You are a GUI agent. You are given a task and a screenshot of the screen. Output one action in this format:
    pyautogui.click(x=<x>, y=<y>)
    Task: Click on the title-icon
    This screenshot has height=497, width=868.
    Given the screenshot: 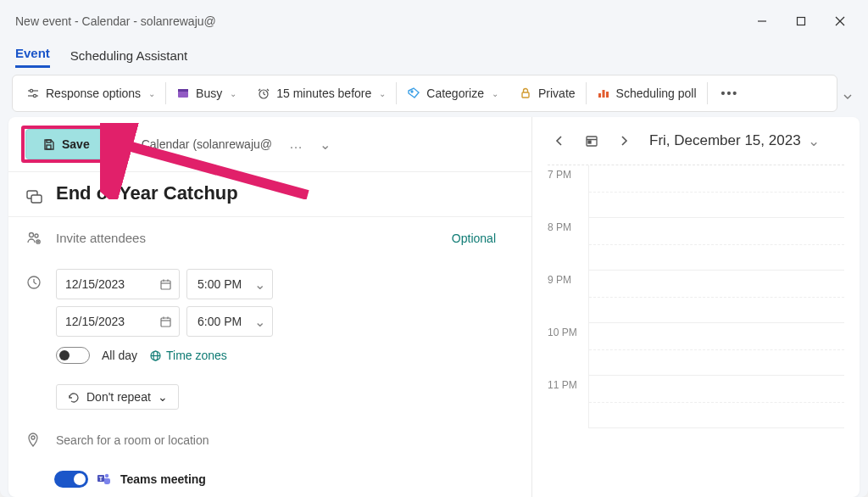 What is the action you would take?
    pyautogui.click(x=35, y=197)
    